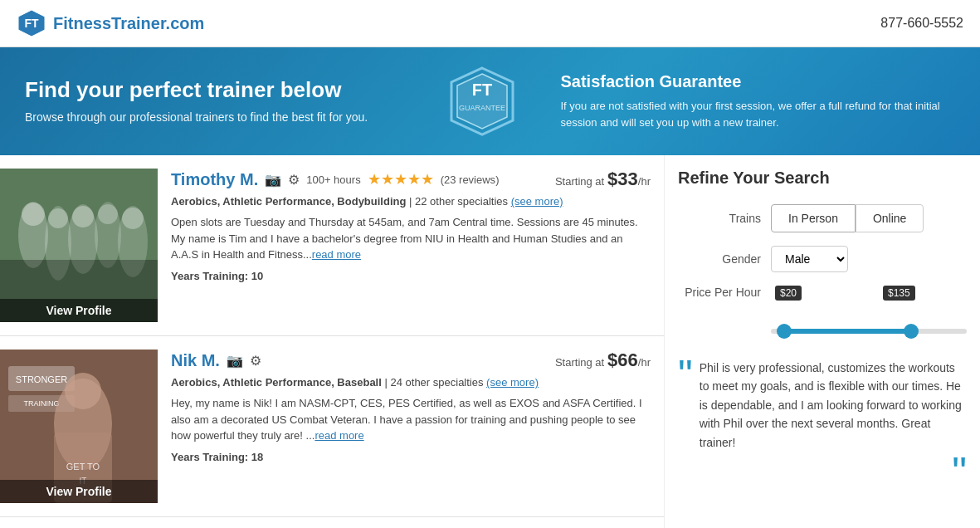 Image resolution: width=980 pixels, height=528 pixels. What do you see at coordinates (813, 218) in the screenshot?
I see `in-person-button: In Person` at bounding box center [813, 218].